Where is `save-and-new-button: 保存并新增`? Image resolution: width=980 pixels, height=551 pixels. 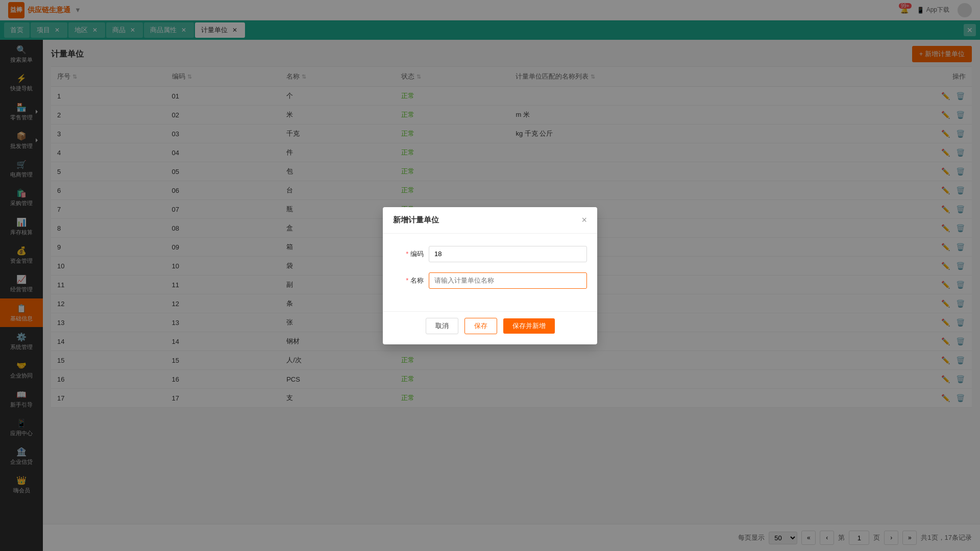 save-and-new-button: 保存并新增 is located at coordinates (529, 326).